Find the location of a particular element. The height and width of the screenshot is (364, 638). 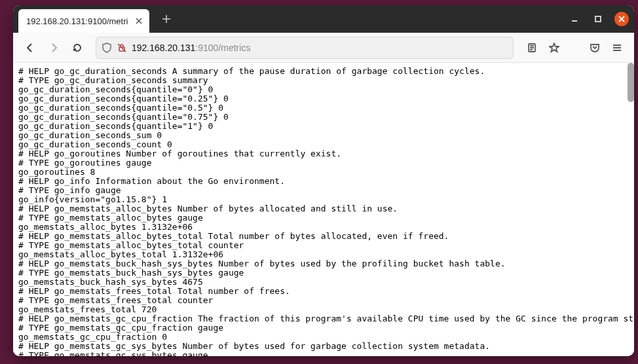

window-close-button is located at coordinates (622, 19).